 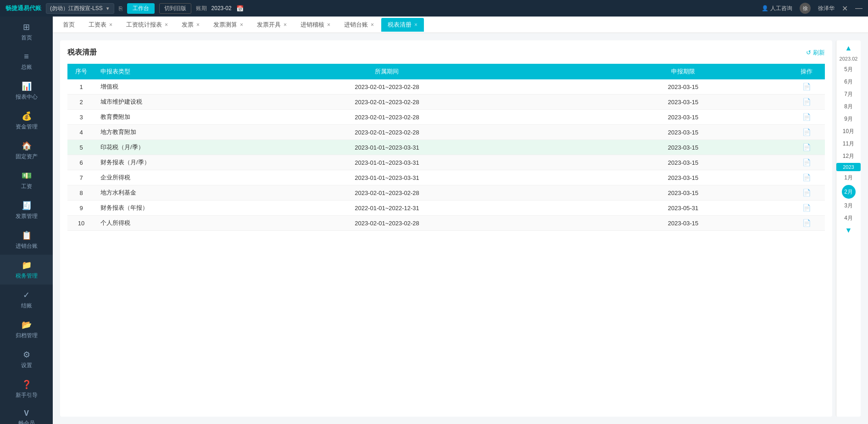 What do you see at coordinates (27, 61) in the screenshot?
I see `sidebar-item-ledger: ≡ 总账` at bounding box center [27, 61].